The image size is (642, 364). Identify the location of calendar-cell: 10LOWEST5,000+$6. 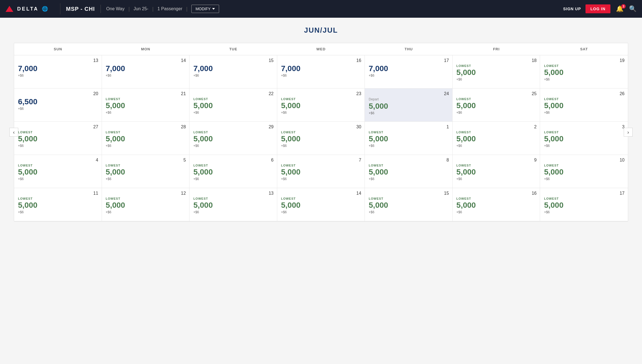
(584, 171).